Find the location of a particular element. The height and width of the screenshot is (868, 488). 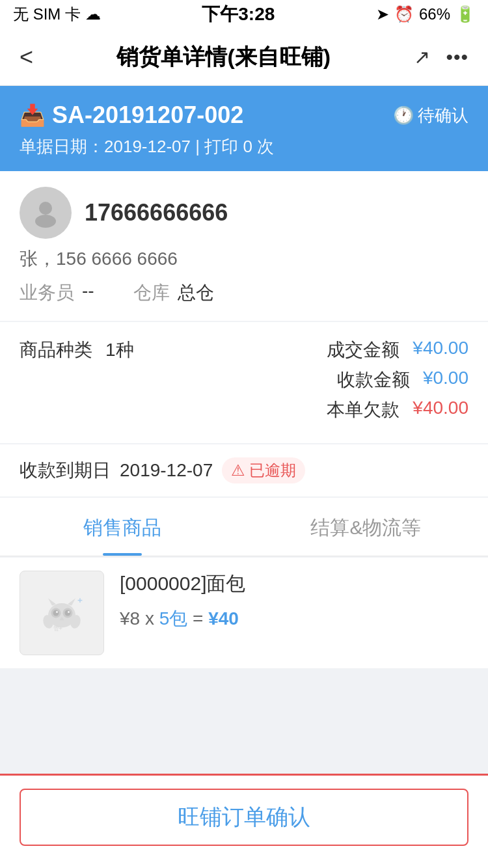

warehouse-label: 仓库 is located at coordinates (152, 293).